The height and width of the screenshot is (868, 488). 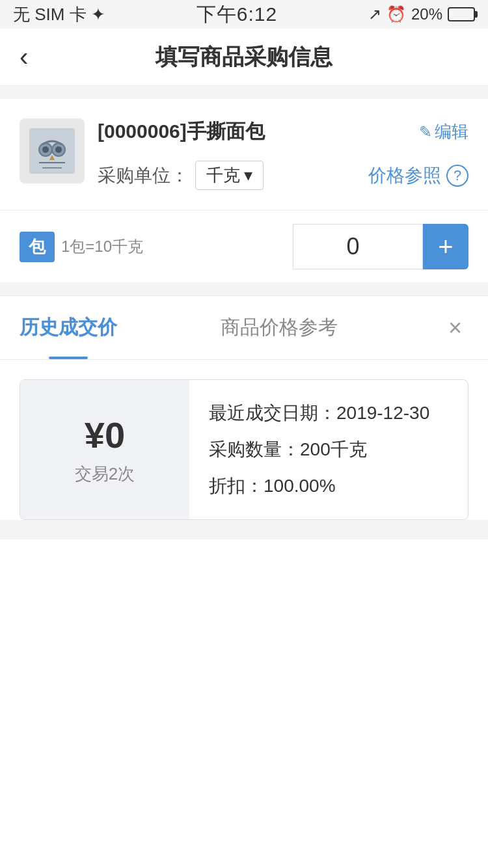 What do you see at coordinates (283, 131) in the screenshot?
I see `product-name-row: [0000006]手撕面包 ✎ 编辑` at bounding box center [283, 131].